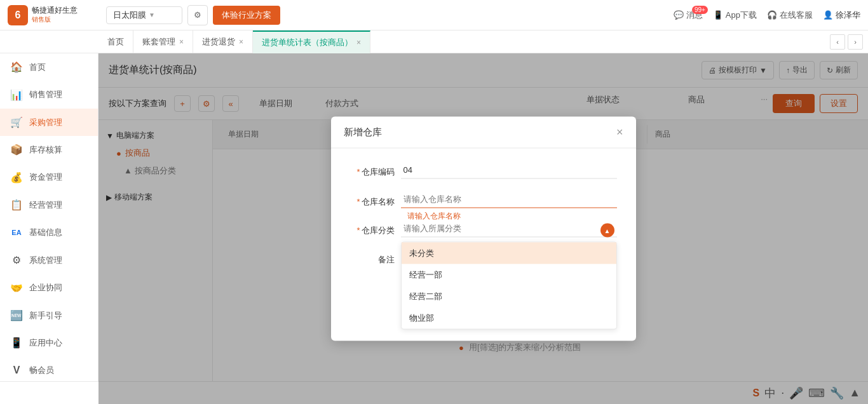 The height and width of the screenshot is (404, 868). What do you see at coordinates (358, 43) in the screenshot?
I see `tab-purchase-stats-close: ×` at bounding box center [358, 43].